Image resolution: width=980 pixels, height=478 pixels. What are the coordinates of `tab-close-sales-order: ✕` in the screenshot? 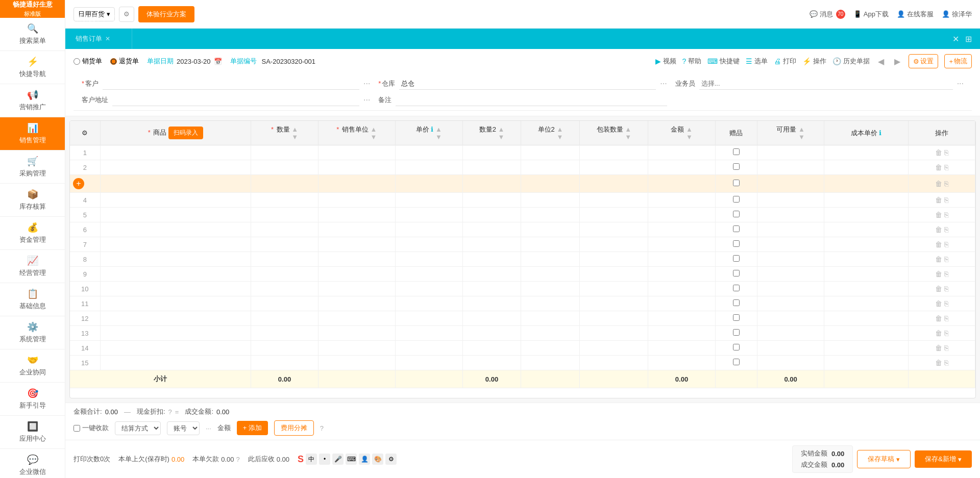 It's located at (108, 39).